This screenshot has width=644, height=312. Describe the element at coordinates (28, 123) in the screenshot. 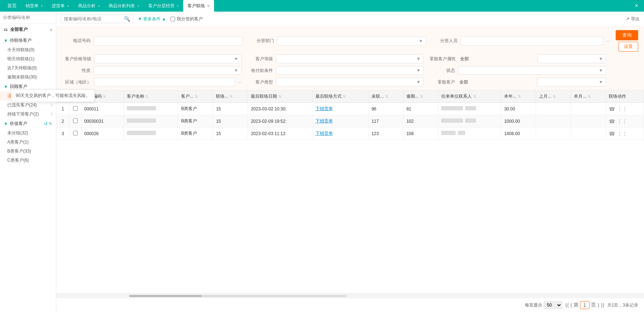

I see `section-value-customers: ▼ 价值客户 ↺ ✎` at that location.